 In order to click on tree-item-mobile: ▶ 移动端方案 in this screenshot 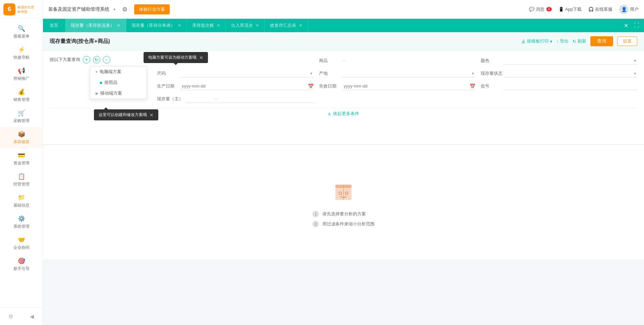, I will do `click(118, 93)`.